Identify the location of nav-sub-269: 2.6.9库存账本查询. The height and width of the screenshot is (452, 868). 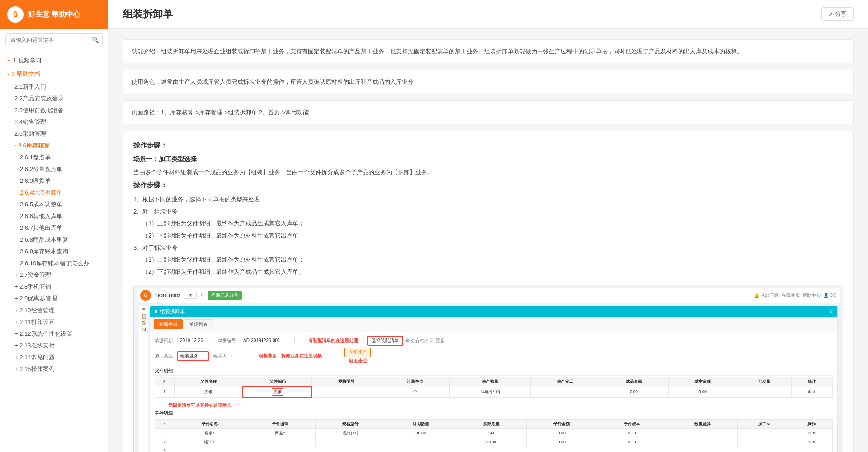
(54, 252).